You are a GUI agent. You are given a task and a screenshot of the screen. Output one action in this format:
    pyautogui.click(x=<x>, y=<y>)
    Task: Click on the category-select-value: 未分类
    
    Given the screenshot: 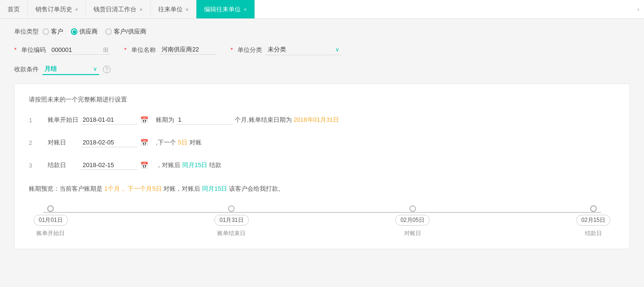 What is the action you would take?
    pyautogui.click(x=277, y=50)
    